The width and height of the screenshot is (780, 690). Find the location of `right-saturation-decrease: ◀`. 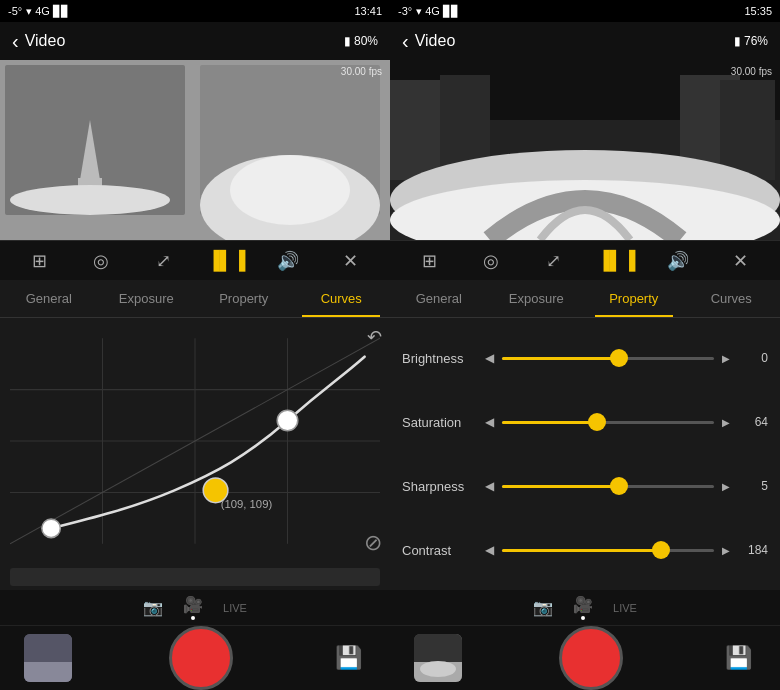

right-saturation-decrease: ◀ is located at coordinates (490, 422).